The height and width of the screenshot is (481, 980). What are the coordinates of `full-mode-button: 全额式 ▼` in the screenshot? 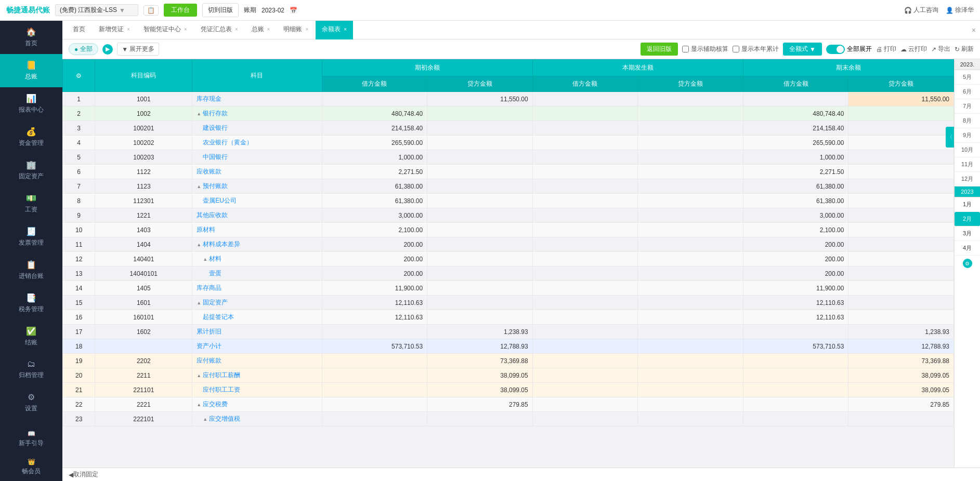 It's located at (803, 49).